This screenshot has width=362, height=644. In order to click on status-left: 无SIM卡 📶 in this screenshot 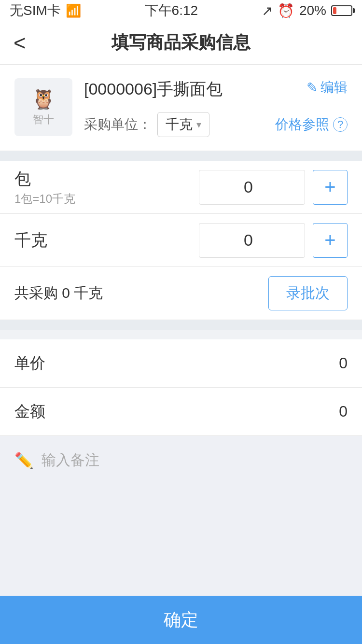, I will do `click(45, 11)`.